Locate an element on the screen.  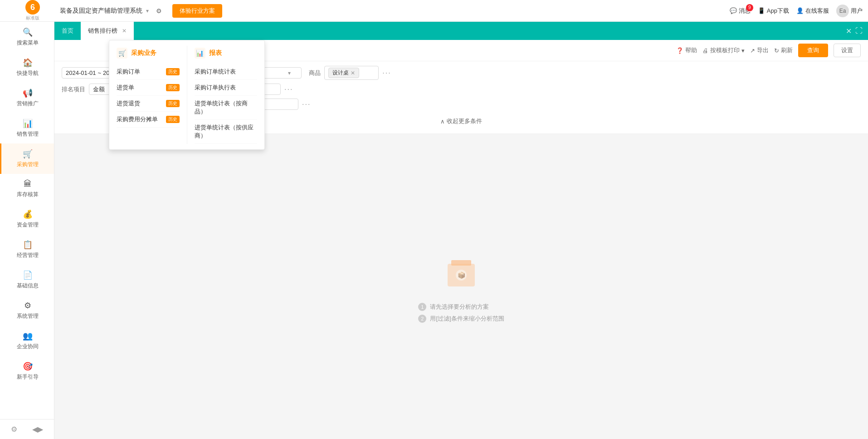
online-service-btn: 👤 在线客服 is located at coordinates (813, 11).